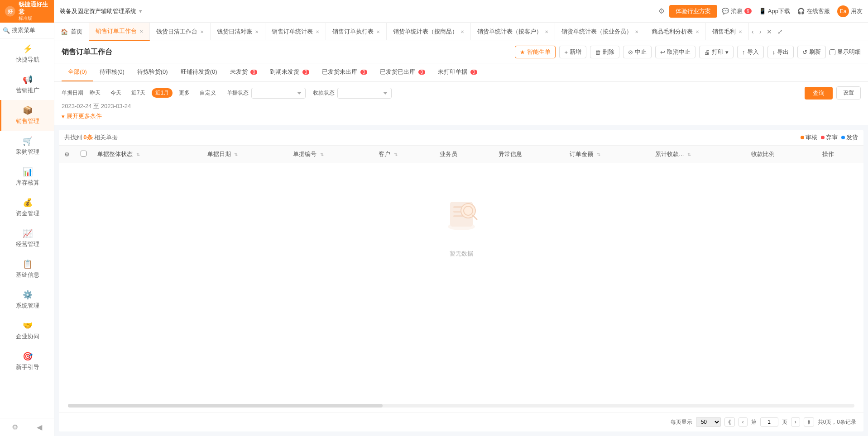  I want to click on sub-tab-all: 全部(0), so click(77, 72).